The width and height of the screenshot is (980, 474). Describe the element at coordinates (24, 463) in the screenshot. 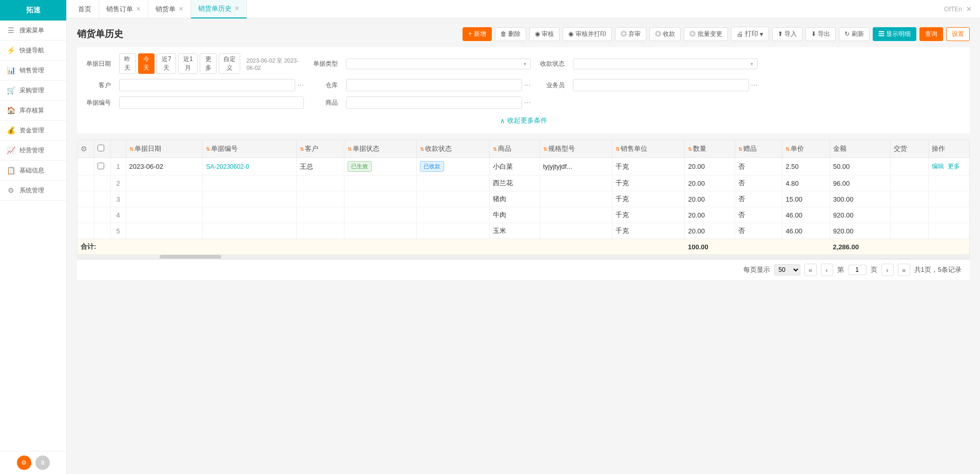

I see `sidebar-settings-btn: ⚙` at that location.